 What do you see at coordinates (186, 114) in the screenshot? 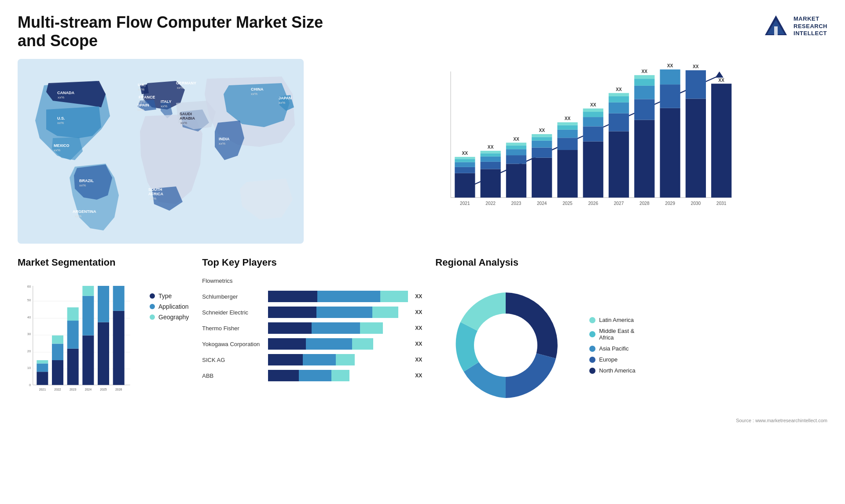
I see `svg-text: SAUDI` at bounding box center [186, 114].